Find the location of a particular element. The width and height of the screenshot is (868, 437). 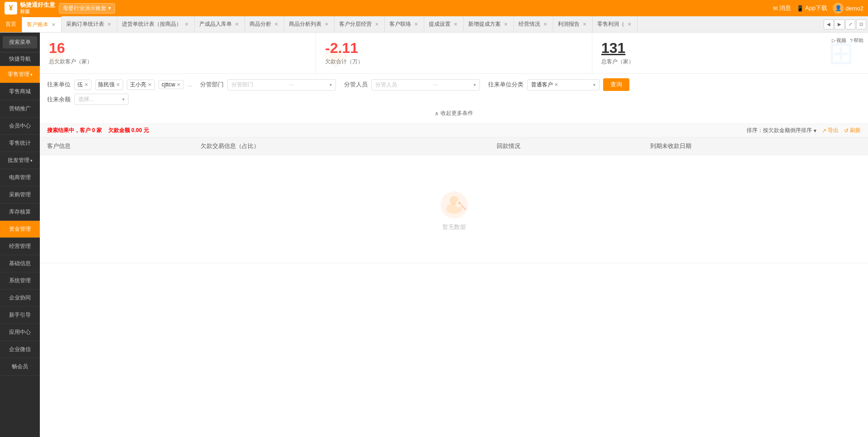

tab-customer-ledger: 客户账本 ✕ is located at coordinates (42, 24).